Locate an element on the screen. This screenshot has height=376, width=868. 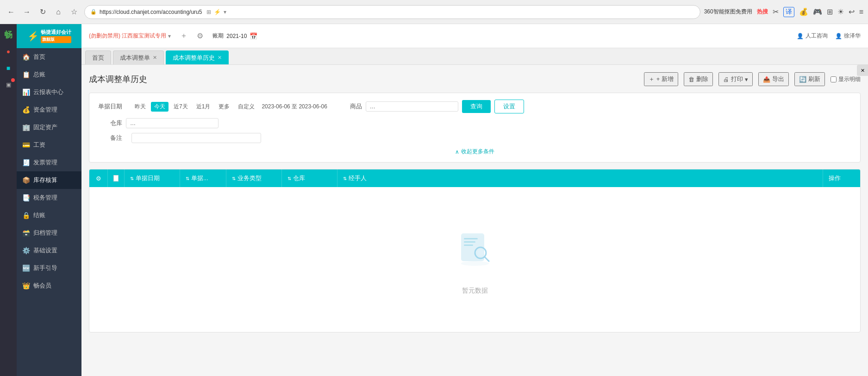
iconbar-item-2: ● is located at coordinates (8, 51).